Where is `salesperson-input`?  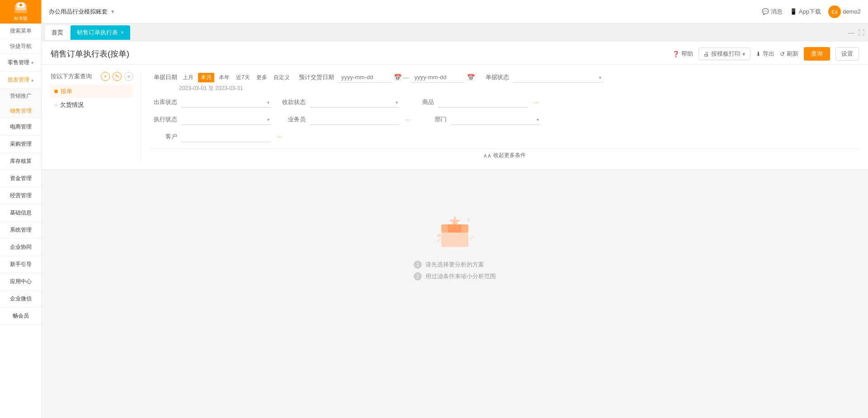 salesperson-input is located at coordinates (354, 119).